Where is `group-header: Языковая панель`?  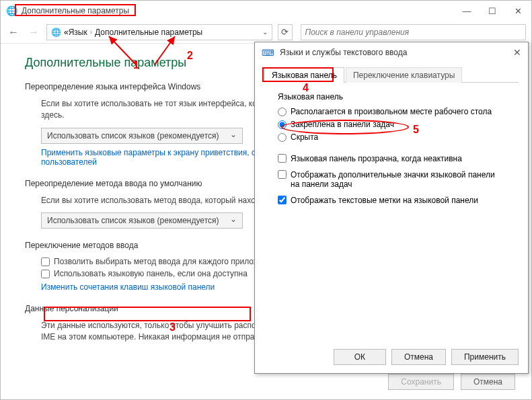
group-header: Языковая панель is located at coordinates (391, 97).